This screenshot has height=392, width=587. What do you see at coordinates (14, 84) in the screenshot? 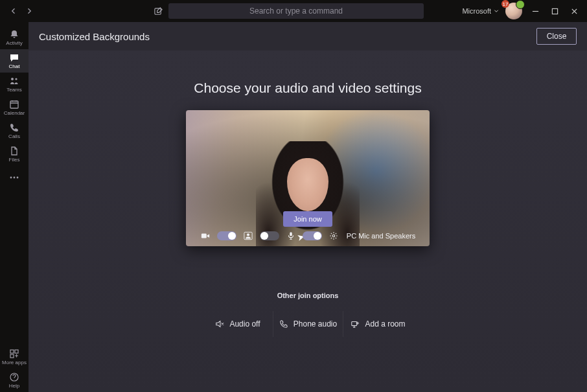
I see `rail-item-teams: Teams` at bounding box center [14, 84].